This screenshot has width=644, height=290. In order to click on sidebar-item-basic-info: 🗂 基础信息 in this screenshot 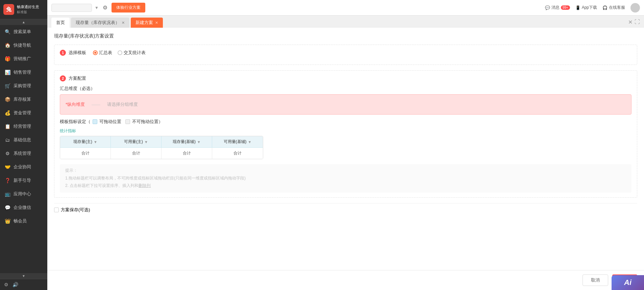, I will do `click(24, 140)`.